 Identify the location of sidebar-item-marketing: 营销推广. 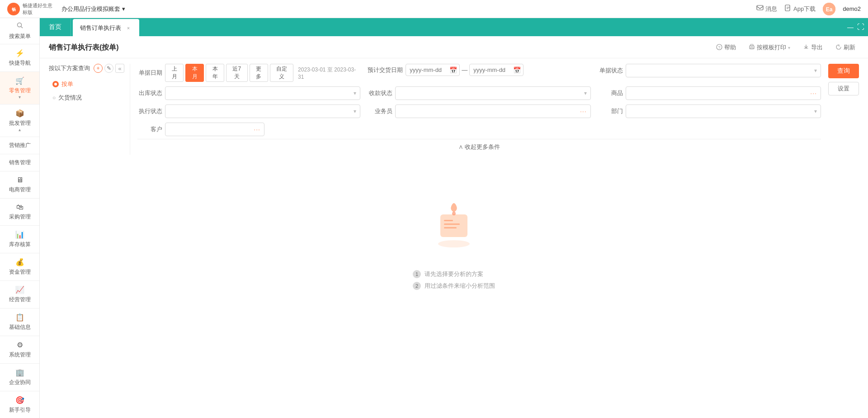
(20, 146).